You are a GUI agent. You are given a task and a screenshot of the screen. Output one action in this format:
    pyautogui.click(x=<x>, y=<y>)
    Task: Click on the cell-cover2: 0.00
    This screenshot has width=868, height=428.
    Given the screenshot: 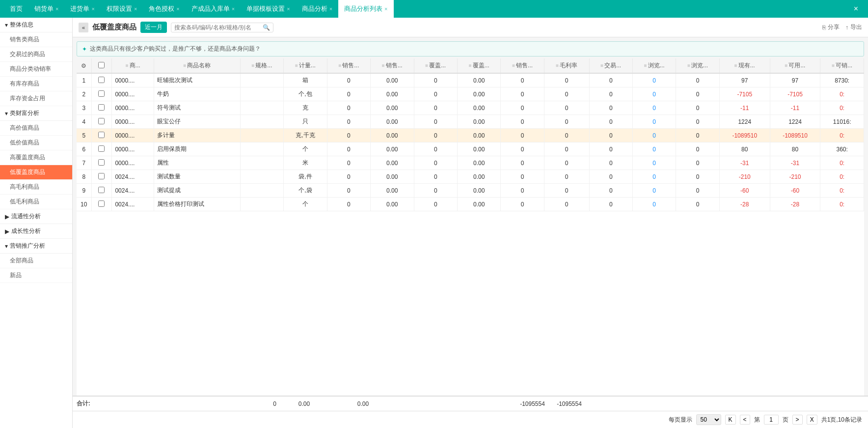 What is the action you would take?
    pyautogui.click(x=479, y=136)
    